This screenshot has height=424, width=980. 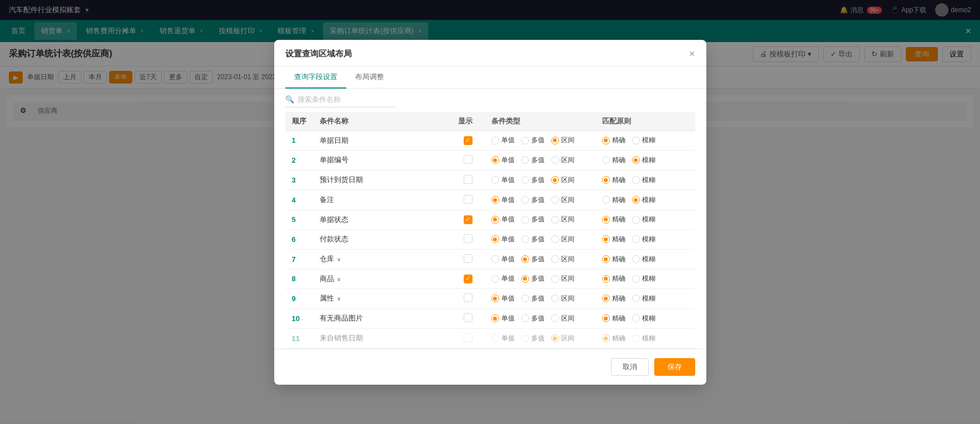 I want to click on search-input, so click(x=347, y=100).